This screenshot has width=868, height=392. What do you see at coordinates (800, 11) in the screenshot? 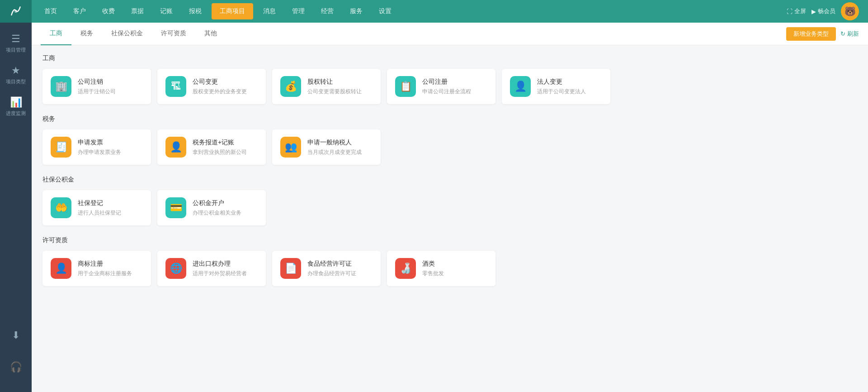
I see `fullscreen-label: 全屏` at bounding box center [800, 11].